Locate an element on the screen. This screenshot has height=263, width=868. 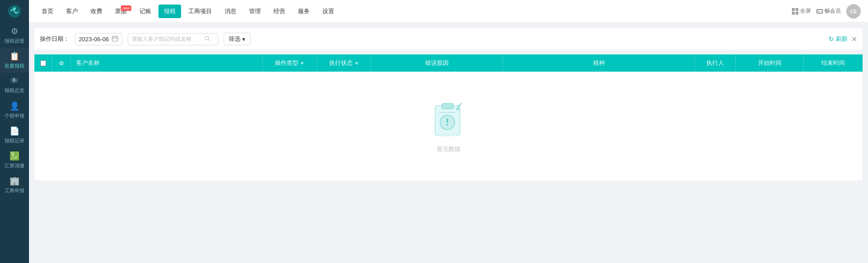
sidebar-item-huisuanqingshan: 💹 汇算清缴 is located at coordinates (14, 160).